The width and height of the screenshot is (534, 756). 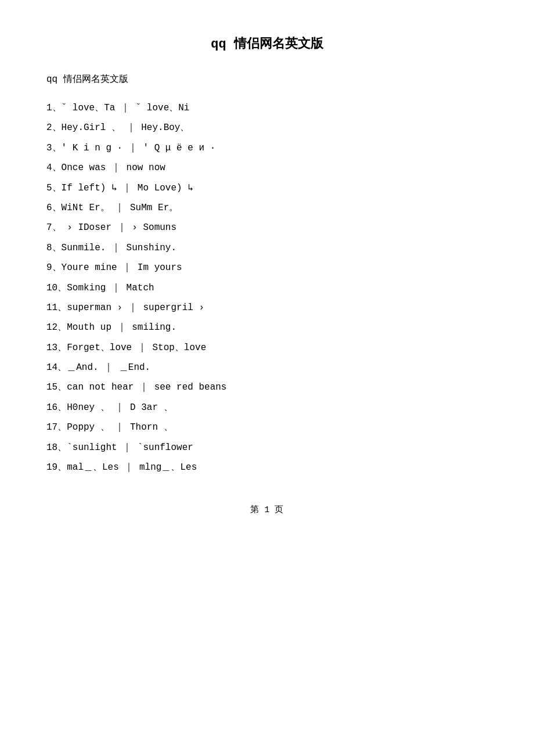 I want to click on footer: 第 1 页, so click(x=267, y=510).